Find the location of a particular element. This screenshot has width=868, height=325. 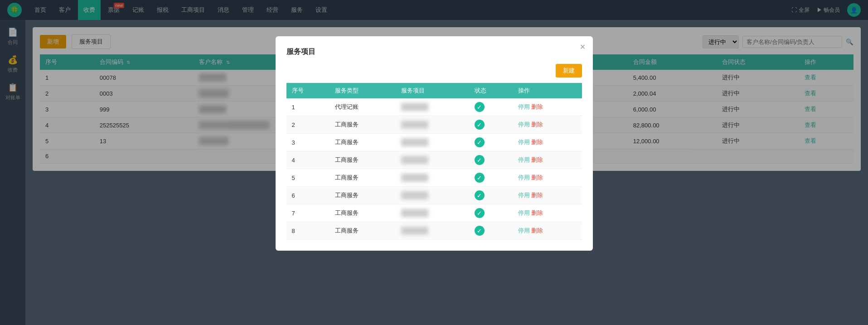

modal-col-seq: 序号 is located at coordinates (308, 91).